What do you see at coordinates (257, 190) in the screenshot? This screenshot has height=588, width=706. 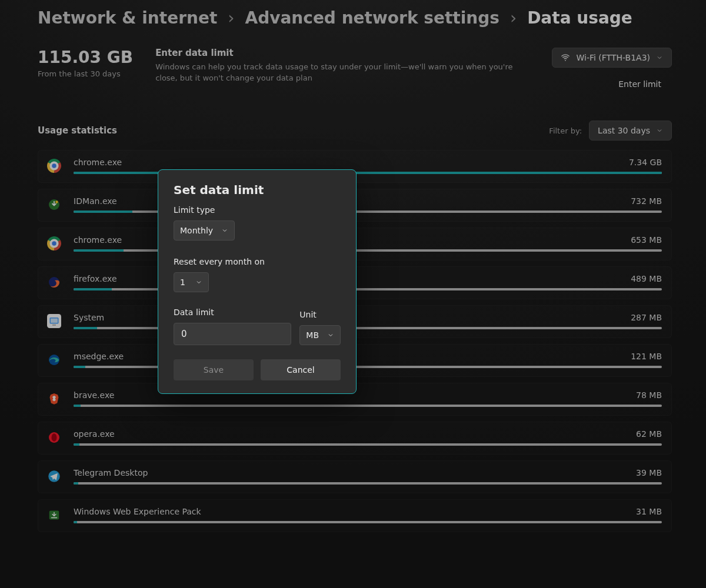 I see `dialog-title: Set data limit` at bounding box center [257, 190].